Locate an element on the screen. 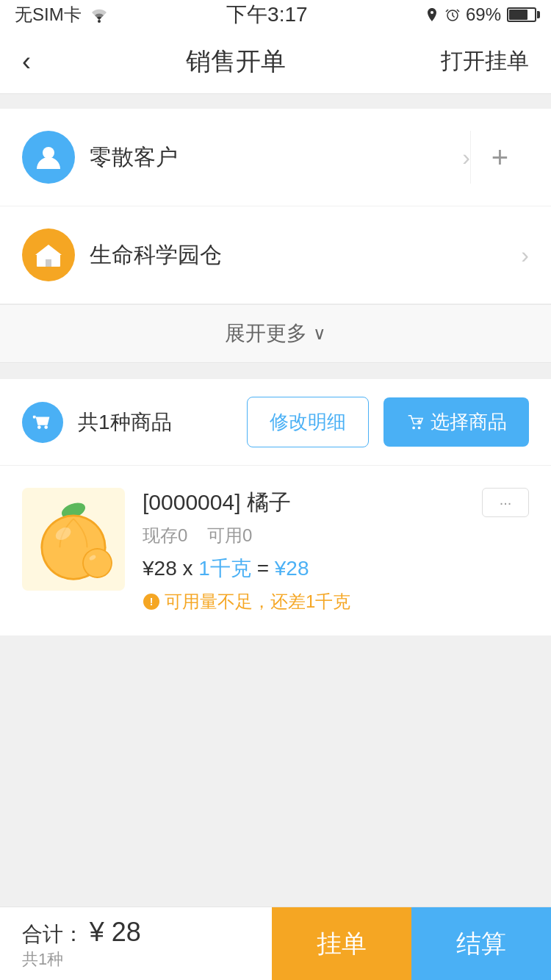  product-warning: ! 可用量不足，还差1千克 is located at coordinates (303, 602).